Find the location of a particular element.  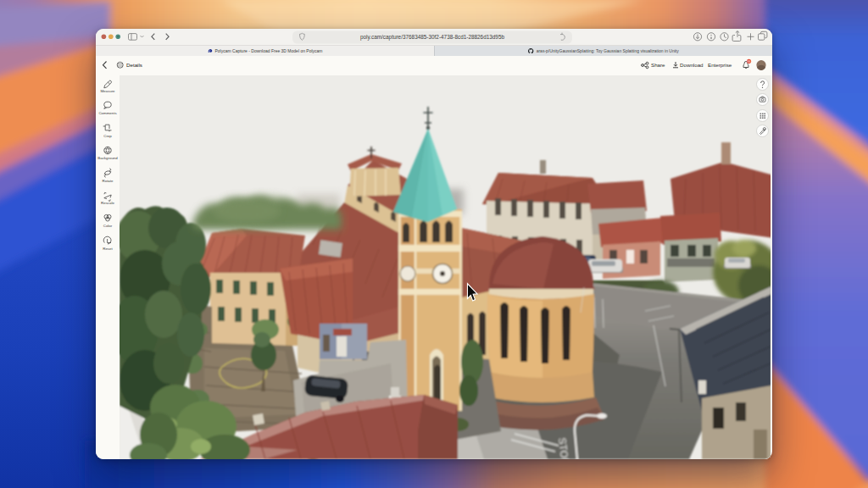

svg-text: 99 is located at coordinates (749, 62).